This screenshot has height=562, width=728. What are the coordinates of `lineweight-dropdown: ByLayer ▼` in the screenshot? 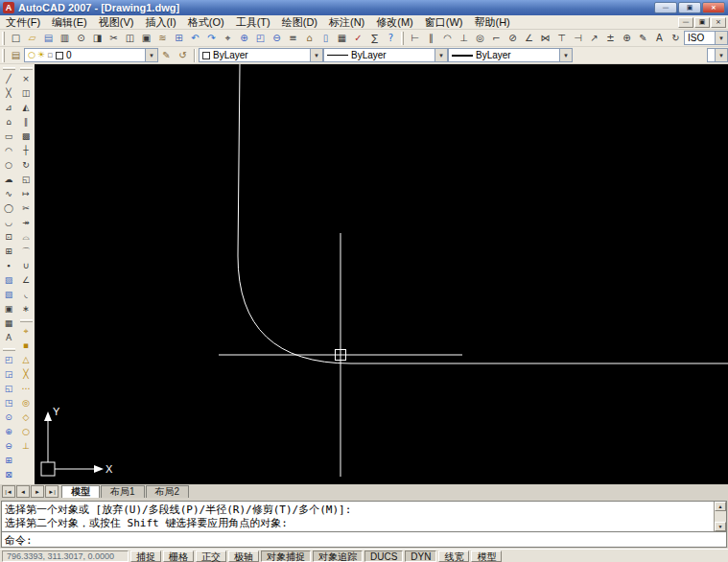 It's located at (510, 56).